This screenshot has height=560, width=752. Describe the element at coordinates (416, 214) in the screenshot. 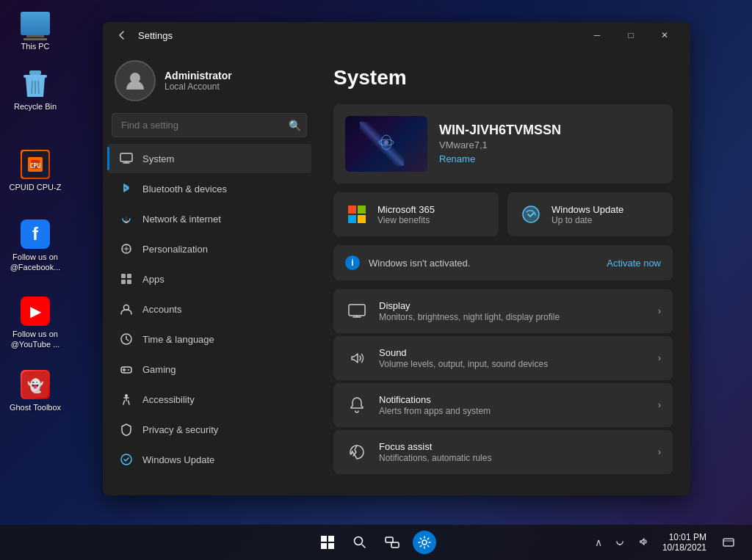

I see `quick-info-microsoft365: Microsoft 365 View benefits` at that location.